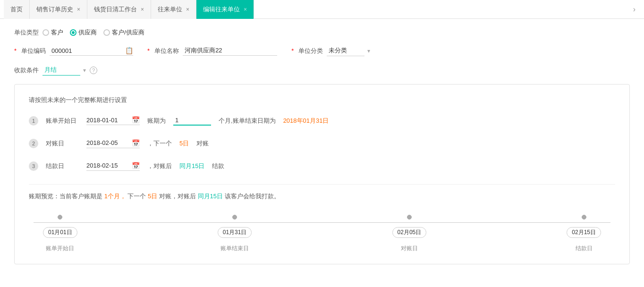  What do you see at coordinates (369, 51) in the screenshot?
I see `unit-category-chevron: ▾` at bounding box center [369, 51].